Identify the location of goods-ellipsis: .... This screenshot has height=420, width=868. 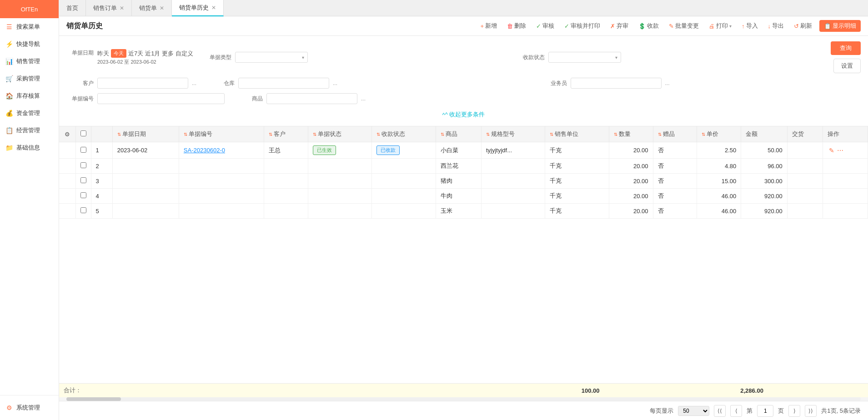
(363, 99).